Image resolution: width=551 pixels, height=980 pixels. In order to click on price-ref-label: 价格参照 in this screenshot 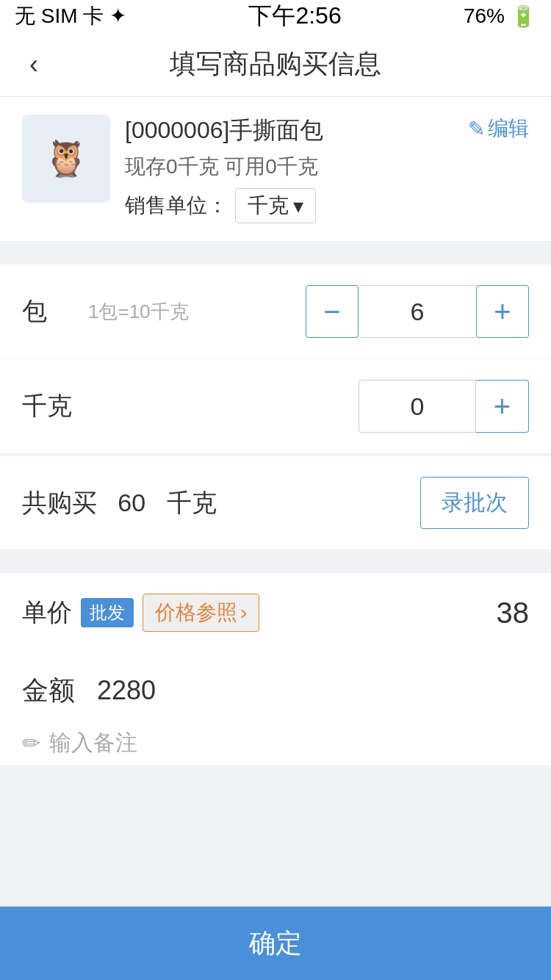, I will do `click(196, 613)`.